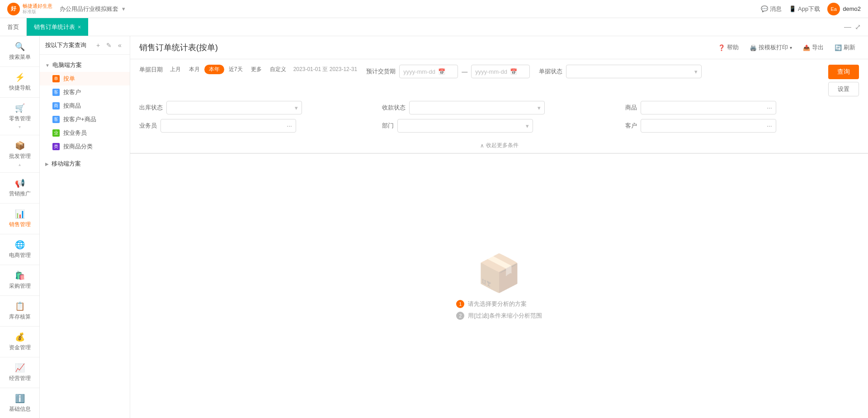 The width and height of the screenshot is (868, 418). I want to click on date-shortcut-last-month: 上月, so click(175, 70).